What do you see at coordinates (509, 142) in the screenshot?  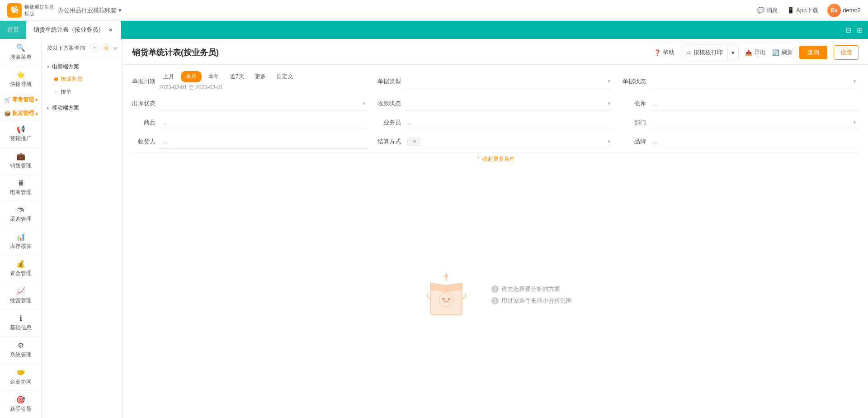 I see `settlement-input: ✕ ▾` at bounding box center [509, 142].